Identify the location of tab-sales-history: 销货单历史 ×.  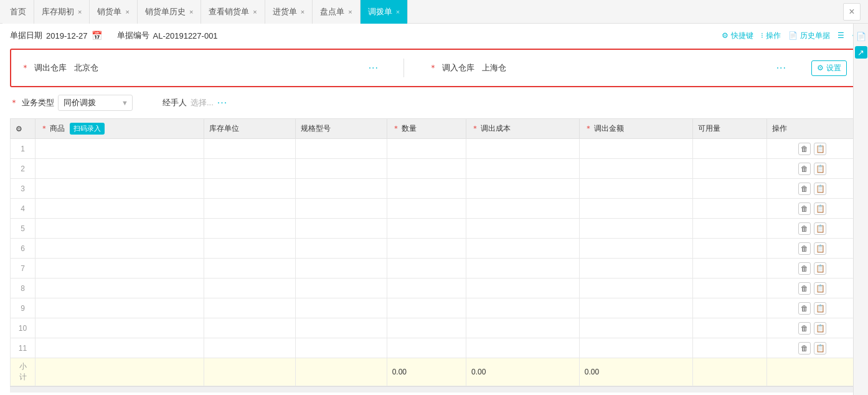
(169, 12).